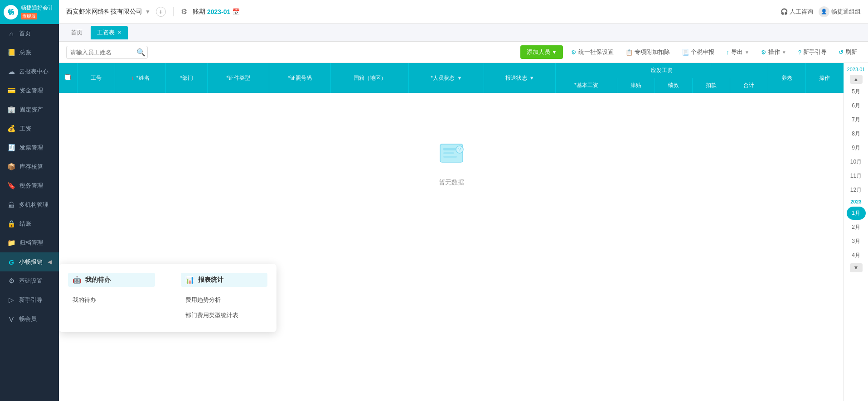 The image size is (868, 401). Describe the element at coordinates (11, 72) in the screenshot. I see `cloud-icon: ☁` at that location.